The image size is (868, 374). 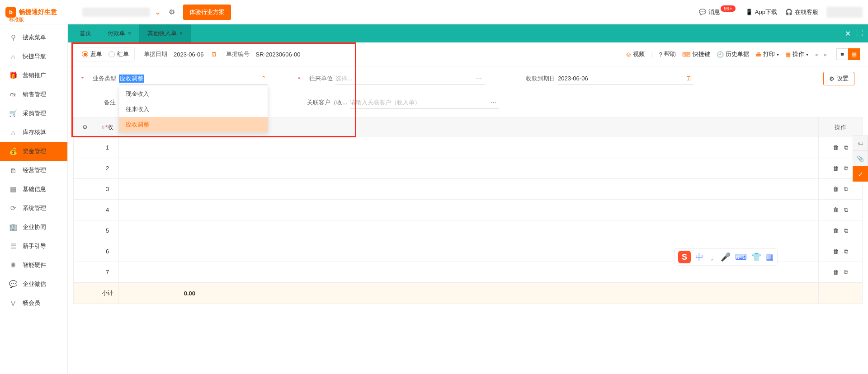 What do you see at coordinates (848, 33) in the screenshot?
I see `tab-close-all-icon: ✕` at bounding box center [848, 33].